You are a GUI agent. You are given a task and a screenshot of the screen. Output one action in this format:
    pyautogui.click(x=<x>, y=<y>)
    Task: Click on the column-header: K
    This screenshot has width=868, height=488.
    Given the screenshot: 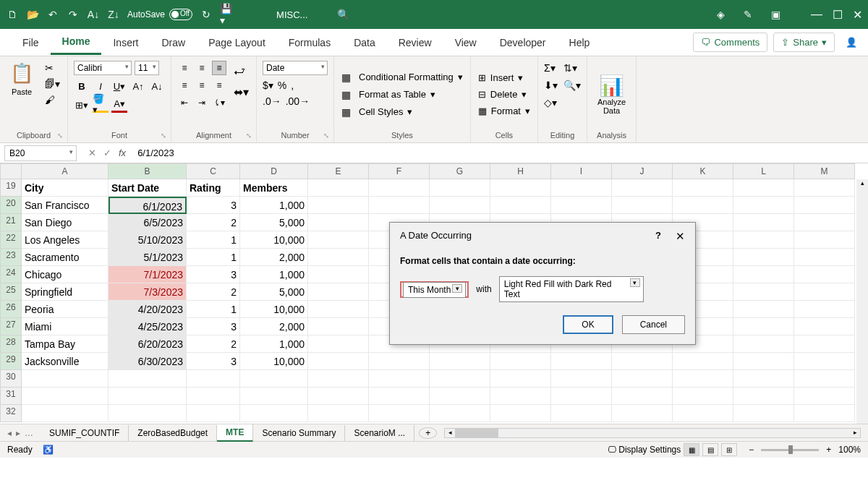 What is the action you would take?
    pyautogui.click(x=703, y=171)
    